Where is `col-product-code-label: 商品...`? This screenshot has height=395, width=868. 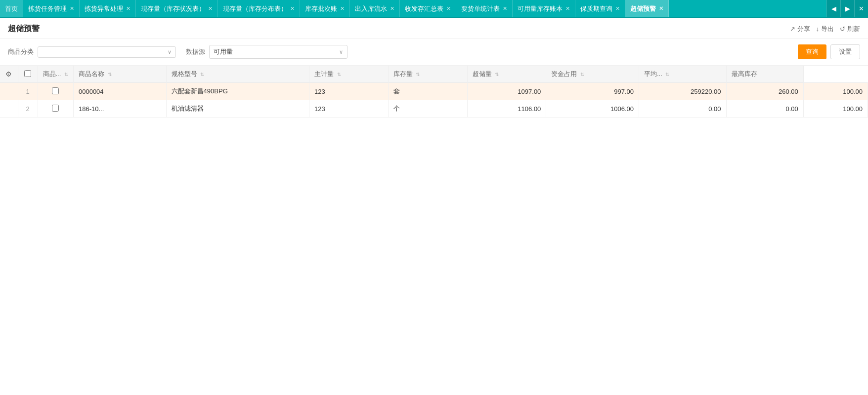 col-product-code-label: 商品... is located at coordinates (52, 74).